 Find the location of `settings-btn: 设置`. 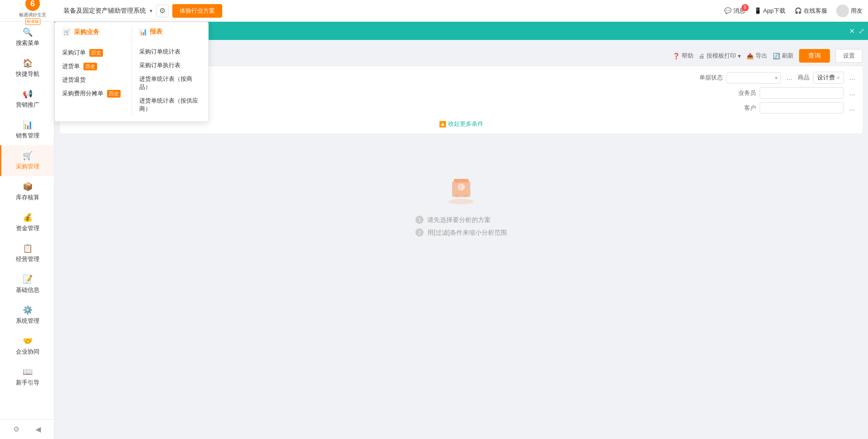

settings-btn: 设置 is located at coordinates (849, 56).